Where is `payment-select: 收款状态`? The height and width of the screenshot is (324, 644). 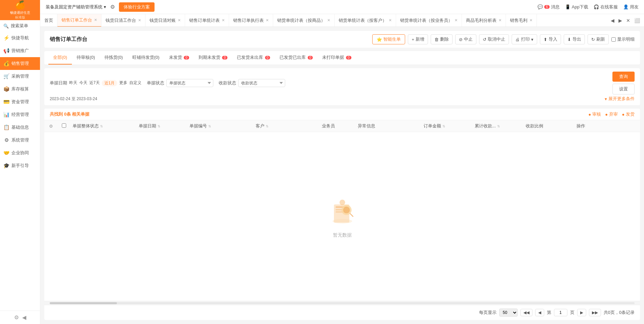 payment-select: 收款状态 is located at coordinates (262, 83).